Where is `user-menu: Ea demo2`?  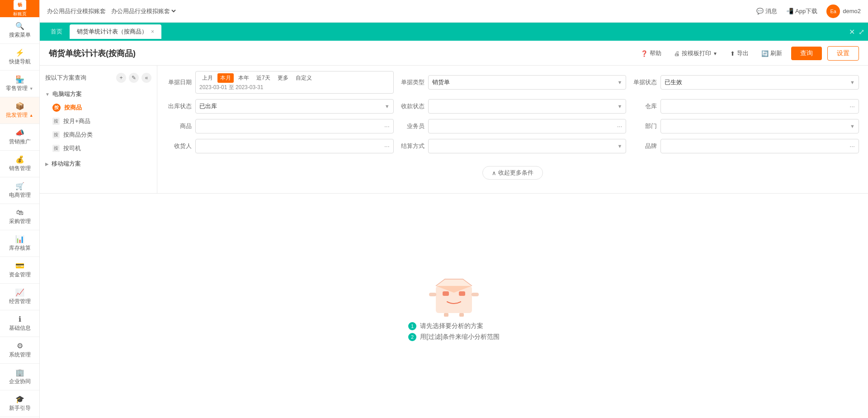
user-menu: Ea demo2 is located at coordinates (844, 11).